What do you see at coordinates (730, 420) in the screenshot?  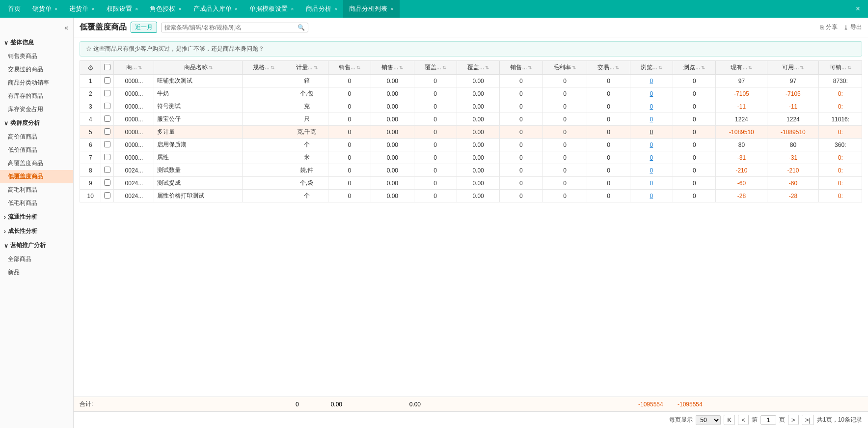 I see `first-page-button: K` at bounding box center [730, 420].